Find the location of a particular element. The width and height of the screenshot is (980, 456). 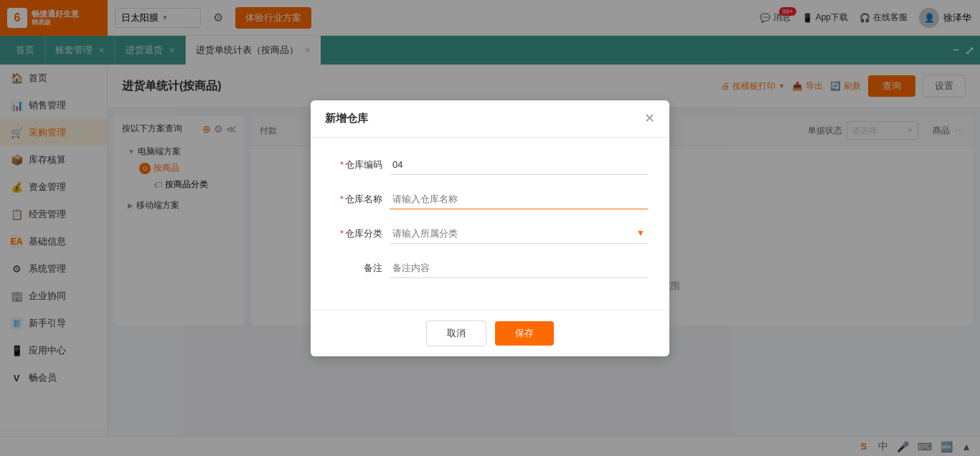

warehouse-category-label: * 仓库分类 is located at coordinates (357, 234).